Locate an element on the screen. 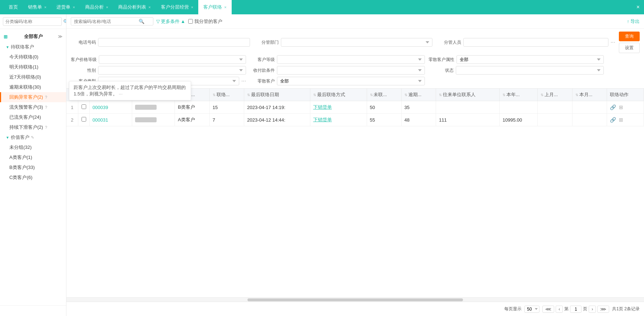 This screenshot has height=316, width=644. settings-button: 设置 is located at coordinates (629, 48).